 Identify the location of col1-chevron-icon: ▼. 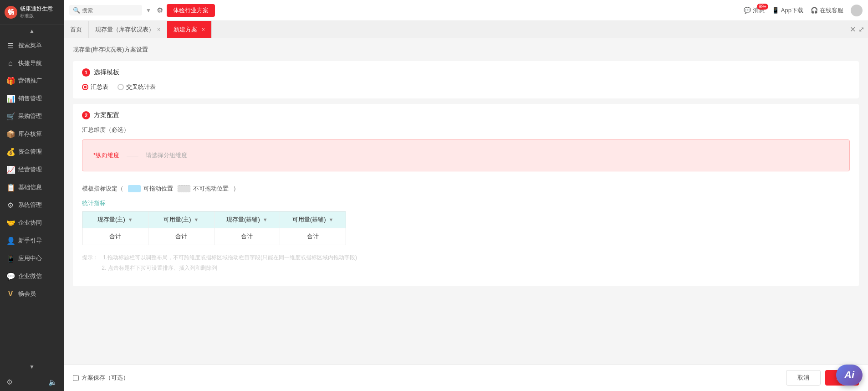
(130, 220).